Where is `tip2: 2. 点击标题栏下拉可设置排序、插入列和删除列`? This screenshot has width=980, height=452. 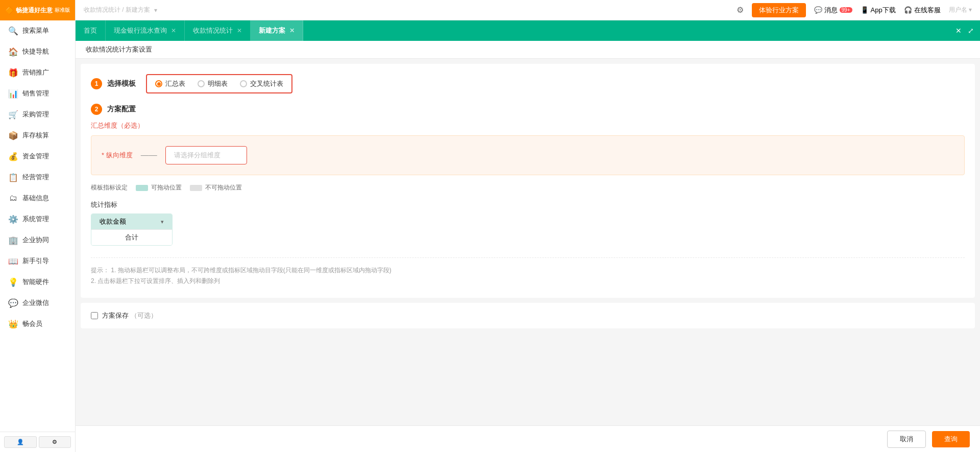
tip2: 2. 点击标题栏下拉可设置排序、插入列和删除列 is located at coordinates (528, 281).